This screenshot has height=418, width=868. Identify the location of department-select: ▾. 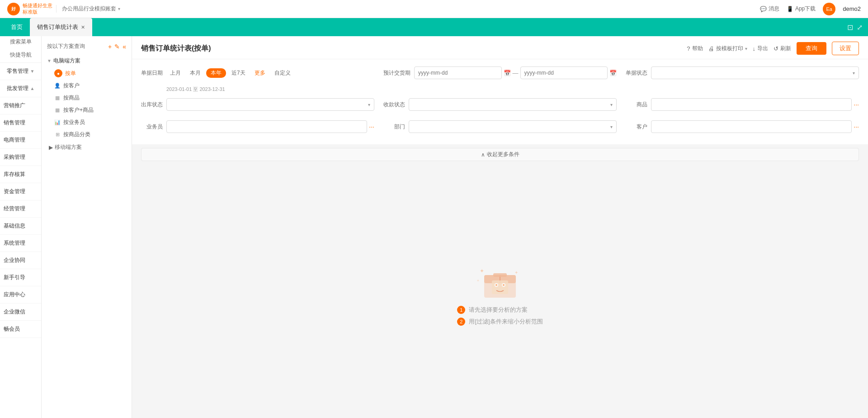
(513, 127).